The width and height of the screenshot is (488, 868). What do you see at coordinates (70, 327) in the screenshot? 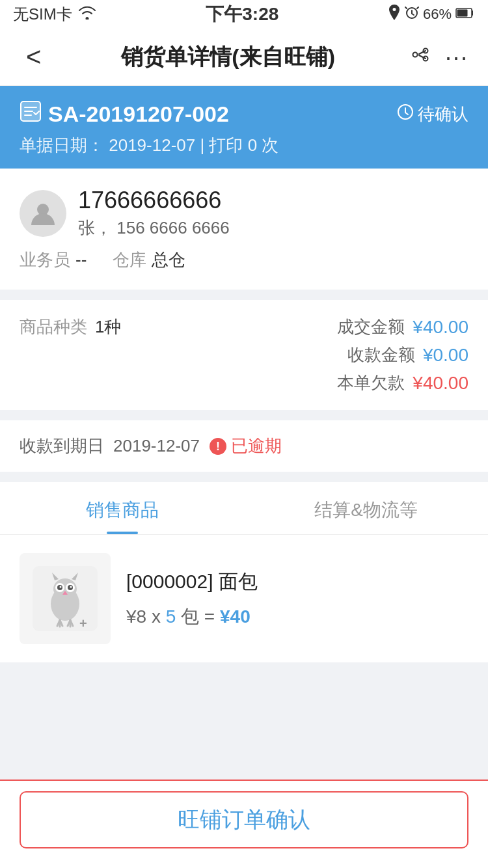
I see `product-kind: 商品种类 1种` at bounding box center [70, 327].